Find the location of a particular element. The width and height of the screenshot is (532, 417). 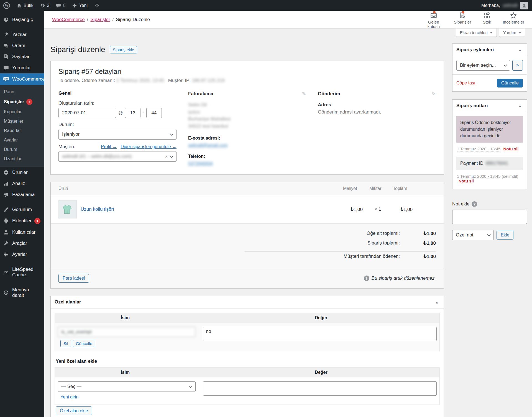

order-status-select: İşleniyor is located at coordinates (117, 134).